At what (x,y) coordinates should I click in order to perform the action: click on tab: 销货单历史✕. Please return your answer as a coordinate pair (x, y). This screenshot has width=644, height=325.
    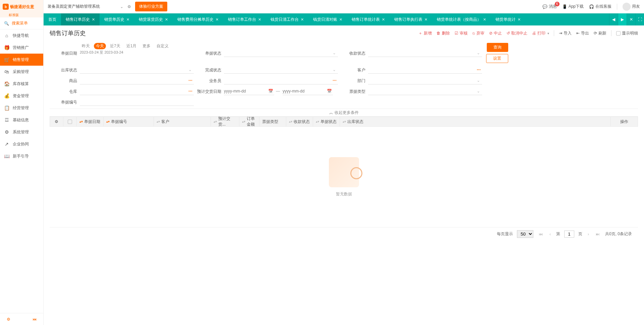
    Looking at the image, I should click on (117, 19).